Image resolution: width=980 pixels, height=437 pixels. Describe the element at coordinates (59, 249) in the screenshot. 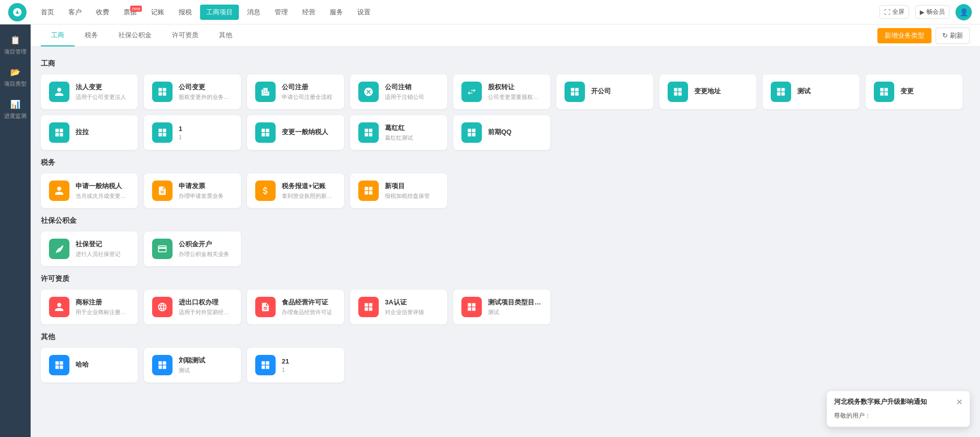

I see `card-icon-社保登记` at that location.